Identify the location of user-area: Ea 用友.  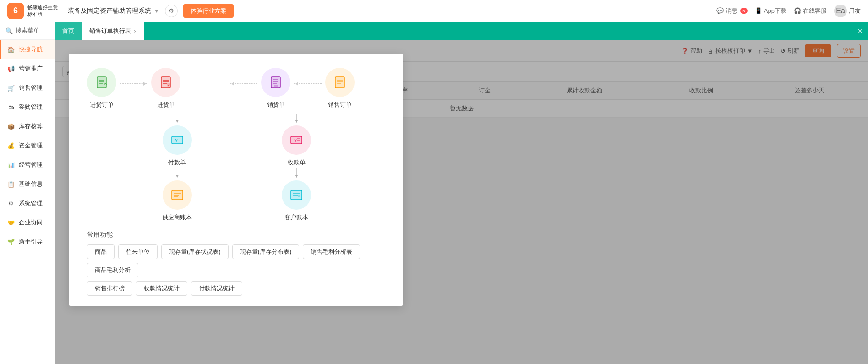
(847, 11).